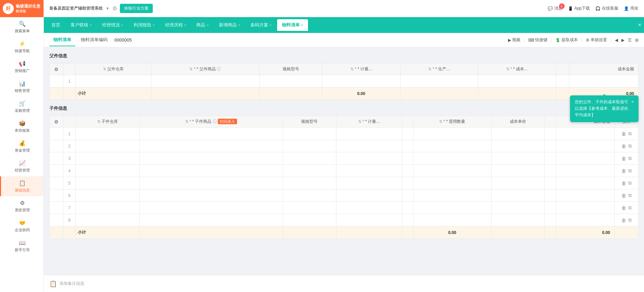  I want to click on tab-customer: 客户联络 ×, so click(81, 25).